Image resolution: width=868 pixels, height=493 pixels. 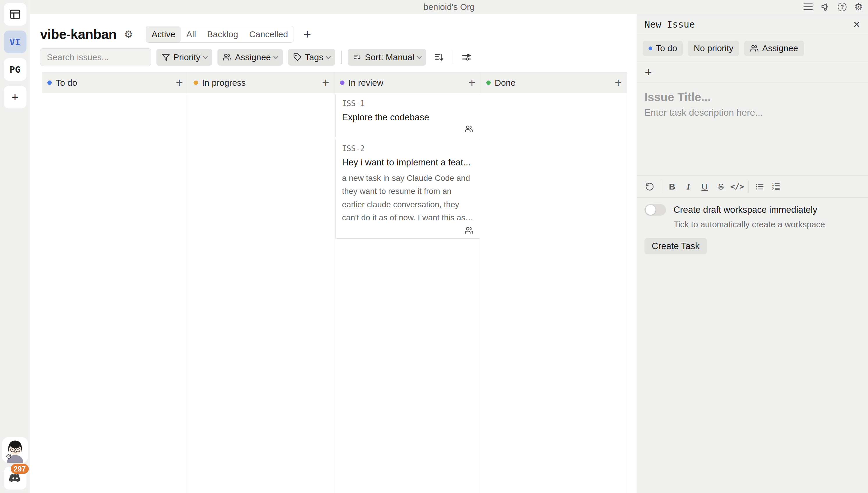 What do you see at coordinates (760, 187) in the screenshot?
I see `bullet-list-button` at bounding box center [760, 187].